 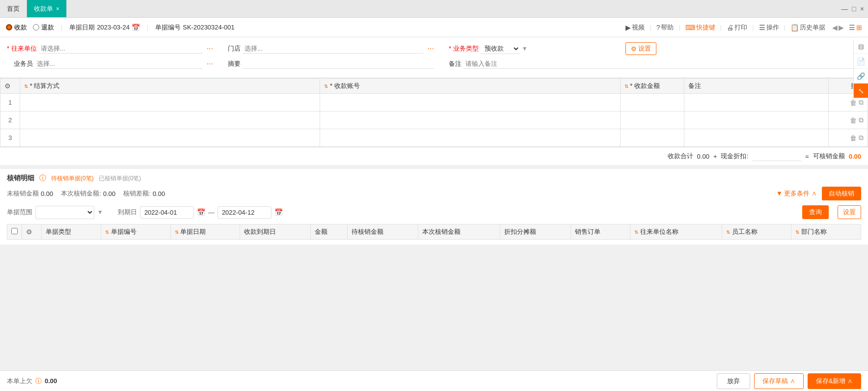 What do you see at coordinates (861, 91) in the screenshot?
I see `right-panel-expand-icon: ⤡` at bounding box center [861, 91].